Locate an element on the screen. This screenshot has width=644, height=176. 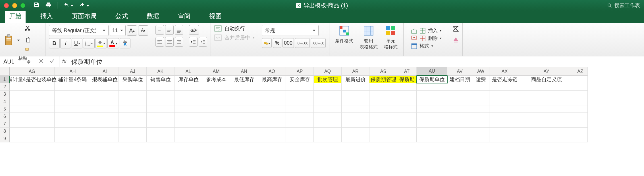
confirm-edit-button is located at coordinates (52, 62).